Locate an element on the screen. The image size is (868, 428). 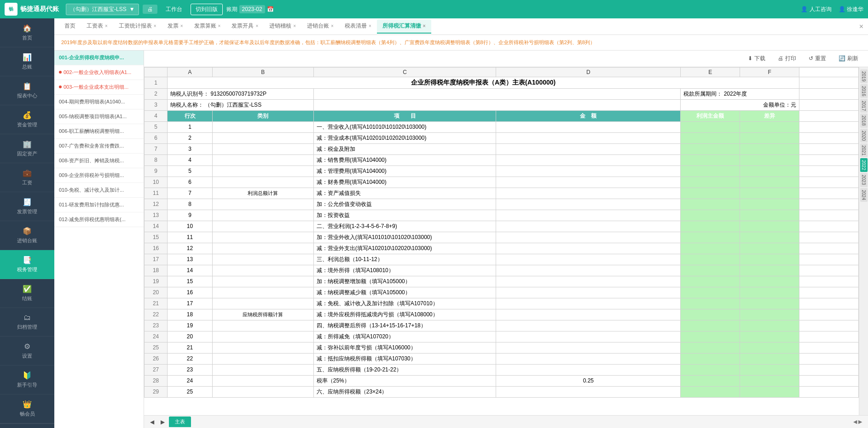
cell-project-19: 四、纳税调整后所得（13-14+15-16-17+18） is located at coordinates (405, 325).